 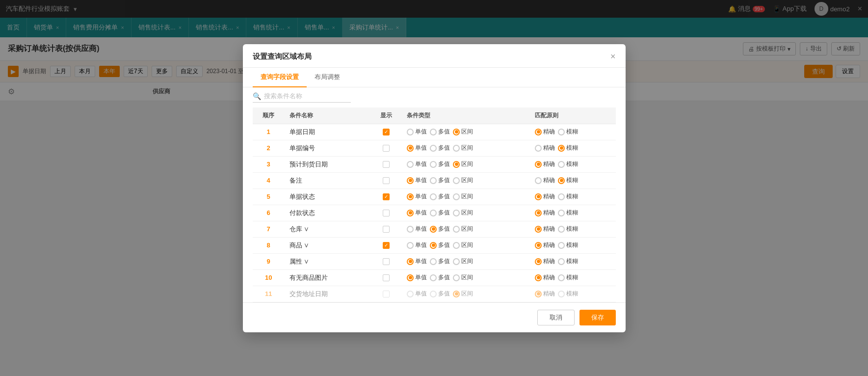 I want to click on search-input, so click(x=303, y=96).